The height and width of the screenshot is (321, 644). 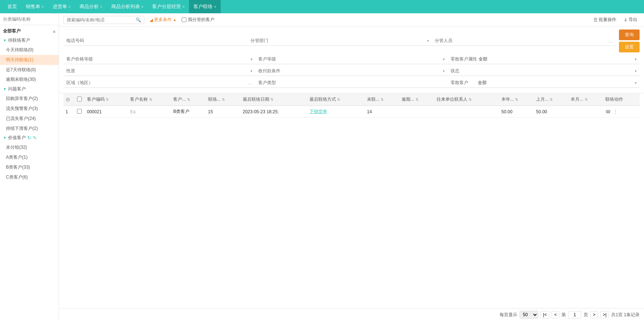 What do you see at coordinates (171, 71) in the screenshot?
I see `filter-gender-input` at bounding box center [171, 71].